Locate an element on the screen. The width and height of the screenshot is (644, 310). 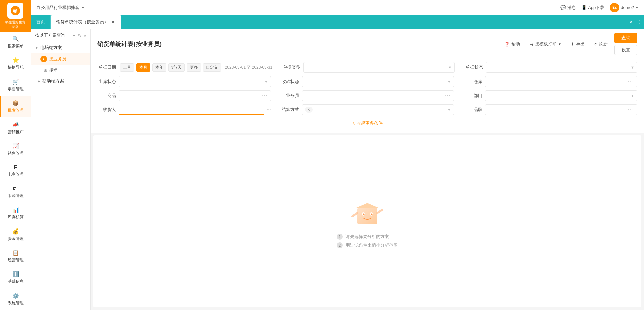
sales-stat-tab-label: 销货单统计表（按业务员） is located at coordinates (82, 22).